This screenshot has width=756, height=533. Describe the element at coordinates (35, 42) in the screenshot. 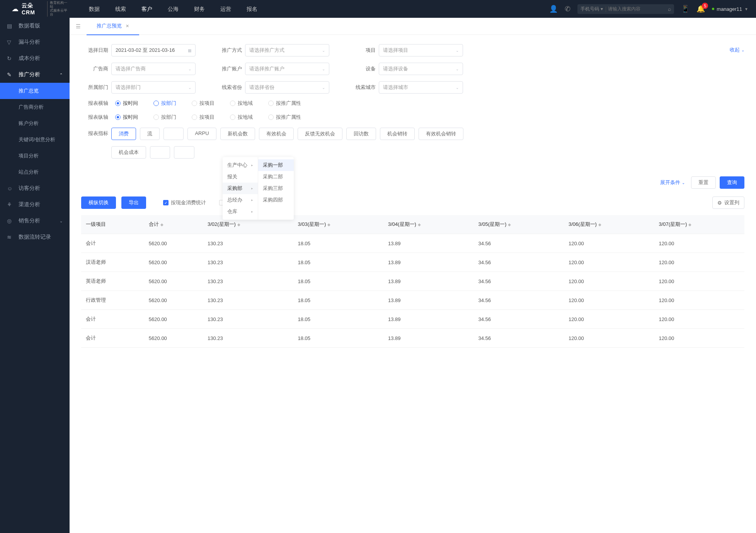

I see `sidebar-item: ▽漏斗分析` at that location.